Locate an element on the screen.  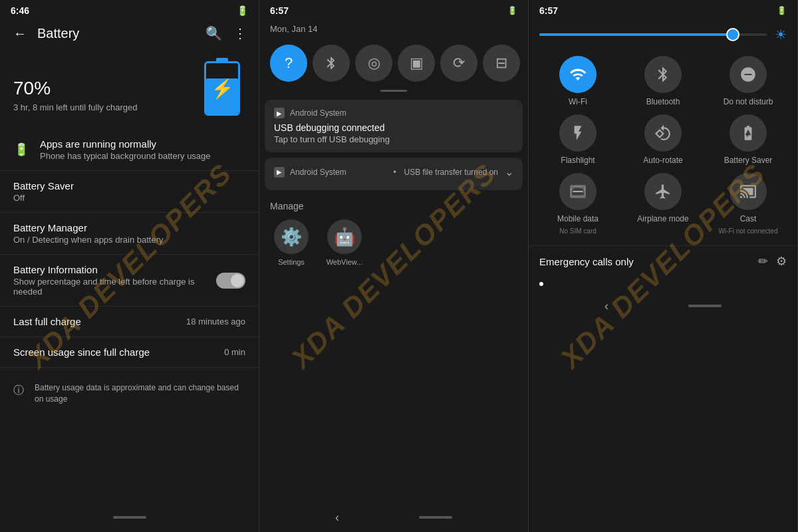
battery-icon-2: 🔋 is located at coordinates (512, 11).